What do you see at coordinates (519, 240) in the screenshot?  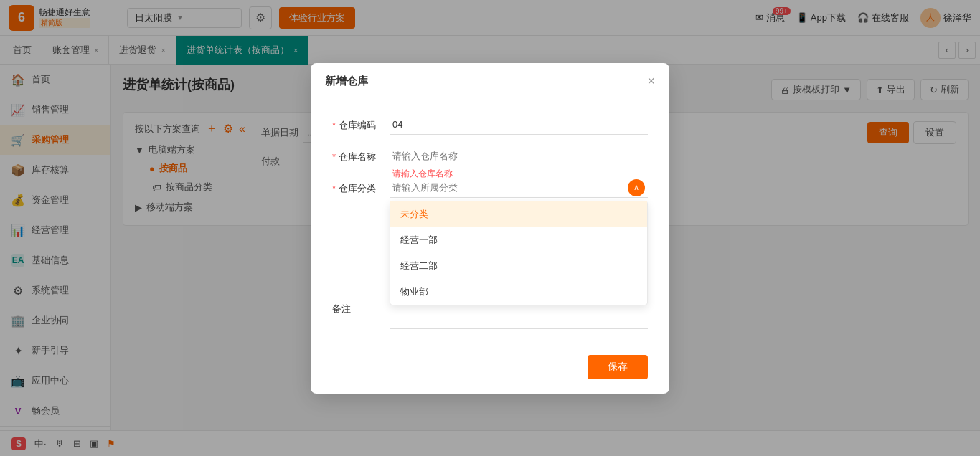 I see `dropdown-item-1: 经营一部` at bounding box center [519, 240].